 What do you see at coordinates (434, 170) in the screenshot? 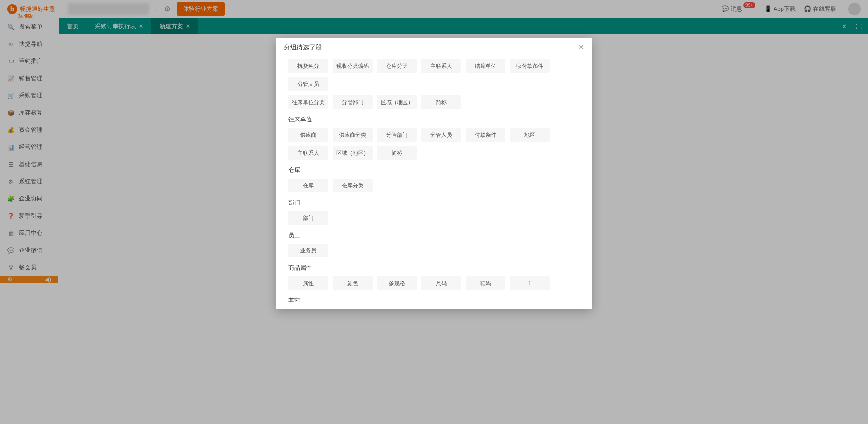
I see `field-group-title: 仓库` at bounding box center [434, 170].